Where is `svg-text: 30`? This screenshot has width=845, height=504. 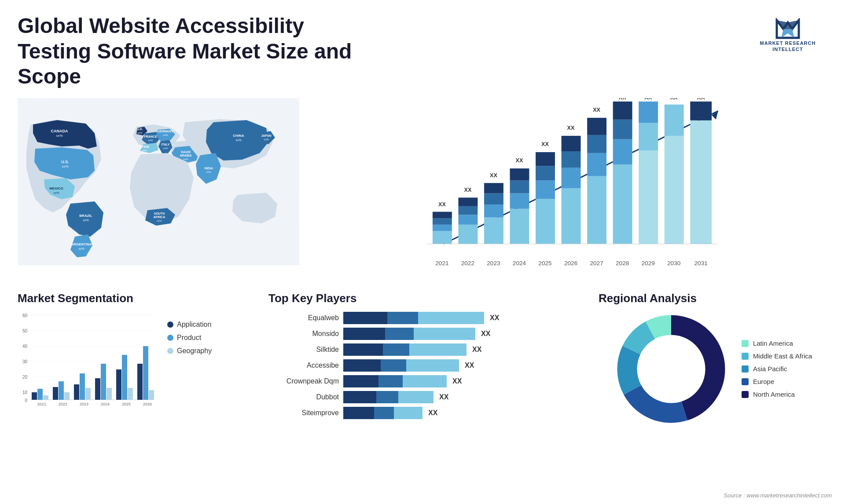
svg-text: 30 is located at coordinates (25, 362).